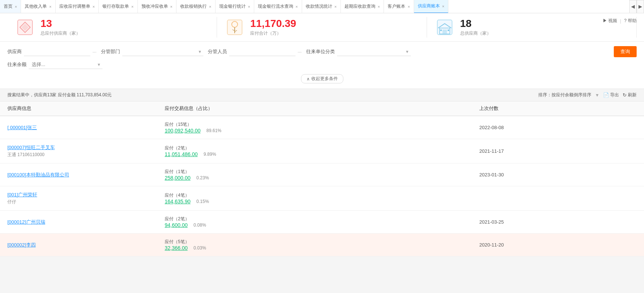 This screenshot has width=644, height=293. Describe the element at coordinates (322, 125) in the screenshot. I see `tx-label-1: 应付（15笔）` at that location.